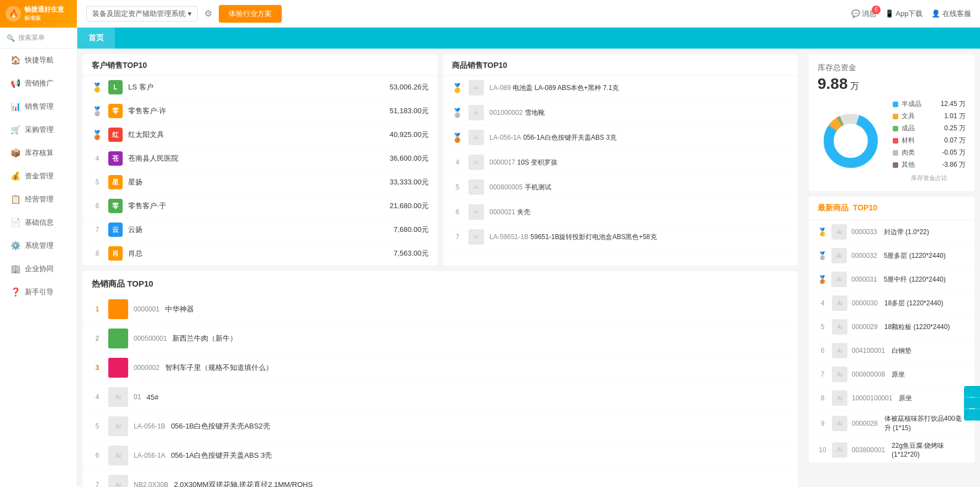 This screenshot has width=980, height=487. What do you see at coordinates (39, 199) in the screenshot?
I see `sidebar-item-operation: 📋 经营管理` at bounding box center [39, 199].